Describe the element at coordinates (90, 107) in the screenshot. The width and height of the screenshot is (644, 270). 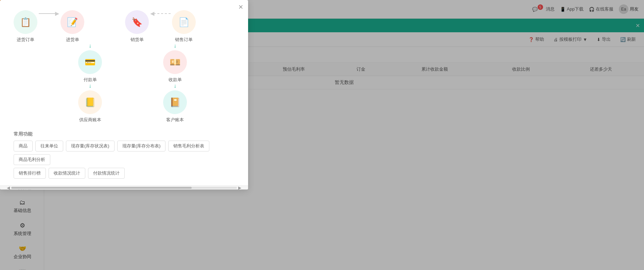
I see `supplier-ledger-col: 📒 供应商账本` at that location.